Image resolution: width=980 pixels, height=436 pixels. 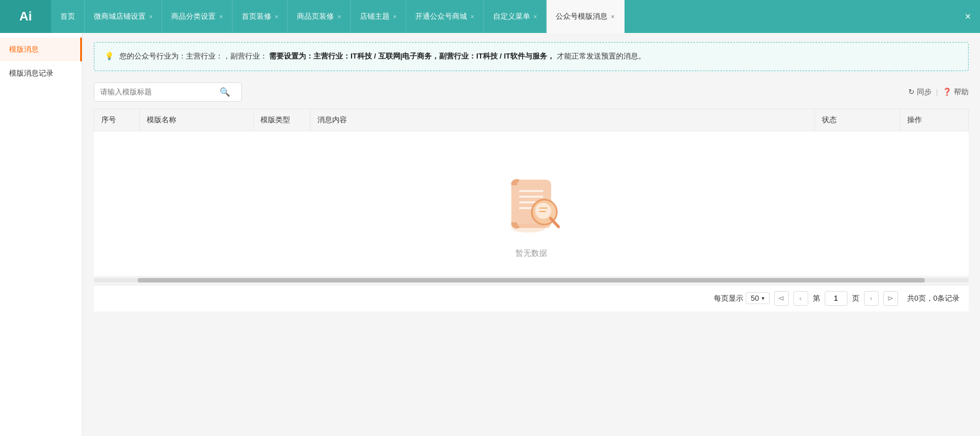 I want to click on sync-icon: ↻, so click(x=911, y=92).